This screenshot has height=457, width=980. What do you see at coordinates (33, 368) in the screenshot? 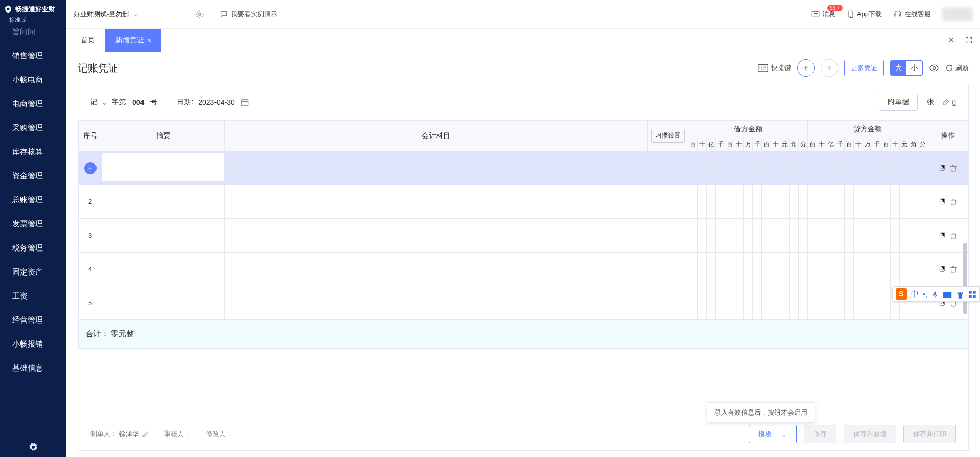
I see `sidebar-item-basic: 基础信息` at bounding box center [33, 368].